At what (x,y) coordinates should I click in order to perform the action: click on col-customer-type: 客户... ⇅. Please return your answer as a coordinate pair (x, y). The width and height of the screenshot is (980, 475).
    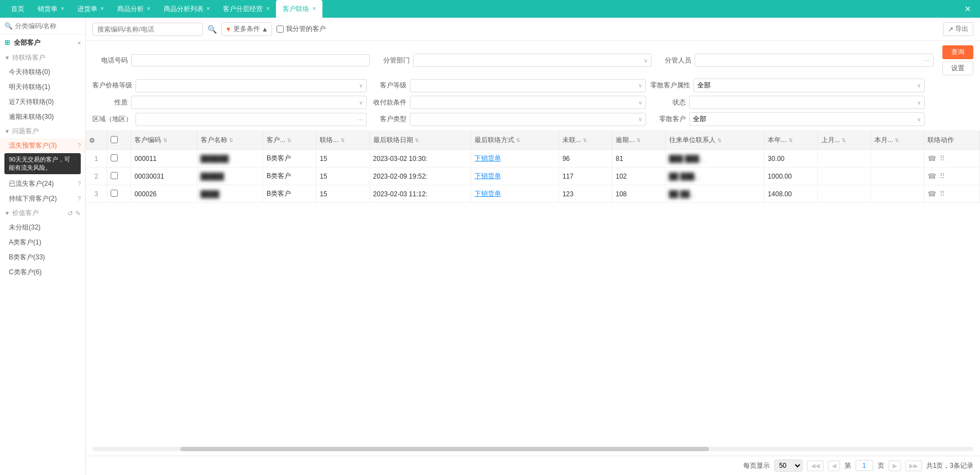
    Looking at the image, I should click on (289, 140).